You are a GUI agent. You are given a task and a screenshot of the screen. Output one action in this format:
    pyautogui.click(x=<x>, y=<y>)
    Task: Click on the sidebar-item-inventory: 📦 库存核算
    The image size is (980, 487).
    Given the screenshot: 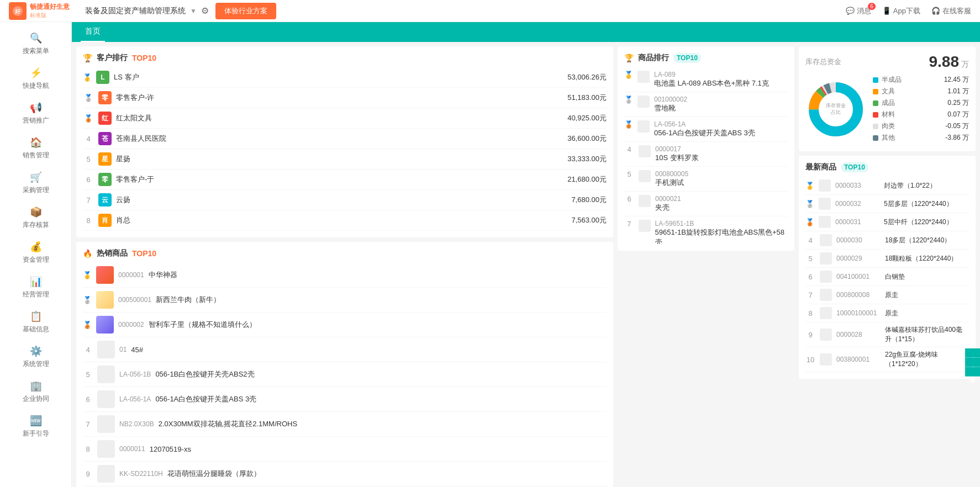 What is the action you would take?
    pyautogui.click(x=35, y=218)
    